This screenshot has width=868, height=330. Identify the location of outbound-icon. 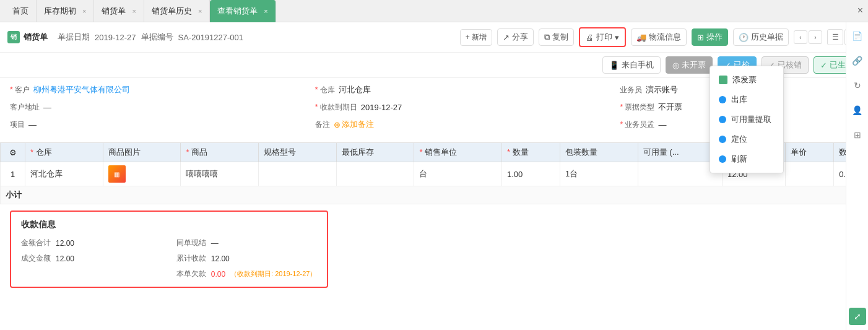
(723, 100).